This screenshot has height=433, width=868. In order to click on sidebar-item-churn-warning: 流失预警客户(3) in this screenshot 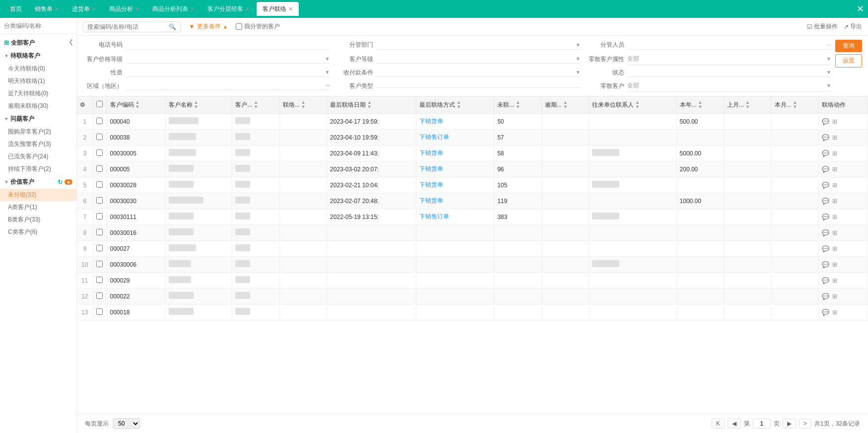, I will do `click(38, 144)`.